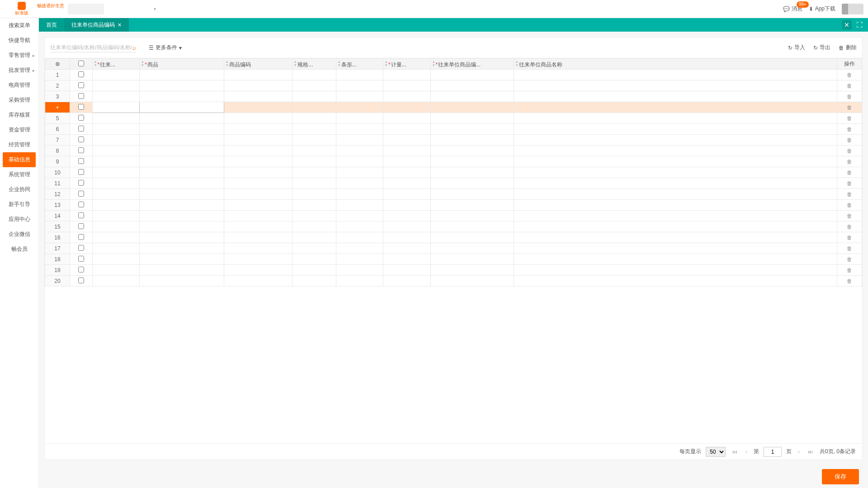 Image resolution: width=868 pixels, height=488 pixels. What do you see at coordinates (472, 64) in the screenshot?
I see `col-partner-code: ▴▾*往来单位商品编...` at bounding box center [472, 64].